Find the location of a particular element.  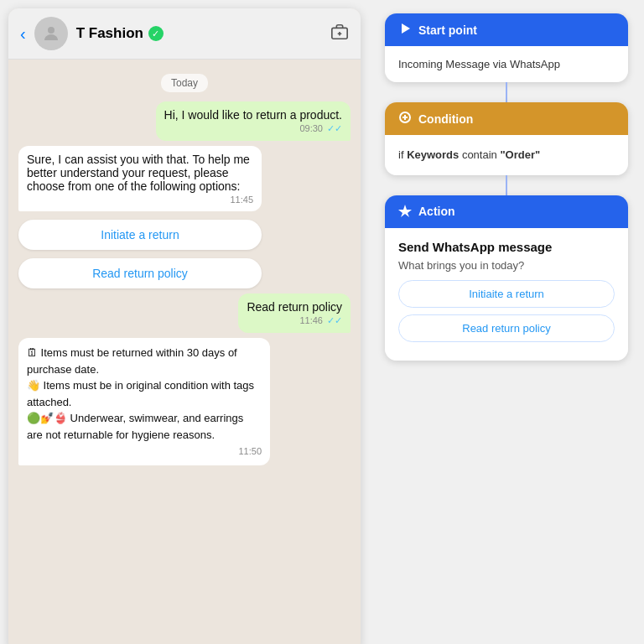

message-time: 11:46 ✓✓ is located at coordinates (294, 320).